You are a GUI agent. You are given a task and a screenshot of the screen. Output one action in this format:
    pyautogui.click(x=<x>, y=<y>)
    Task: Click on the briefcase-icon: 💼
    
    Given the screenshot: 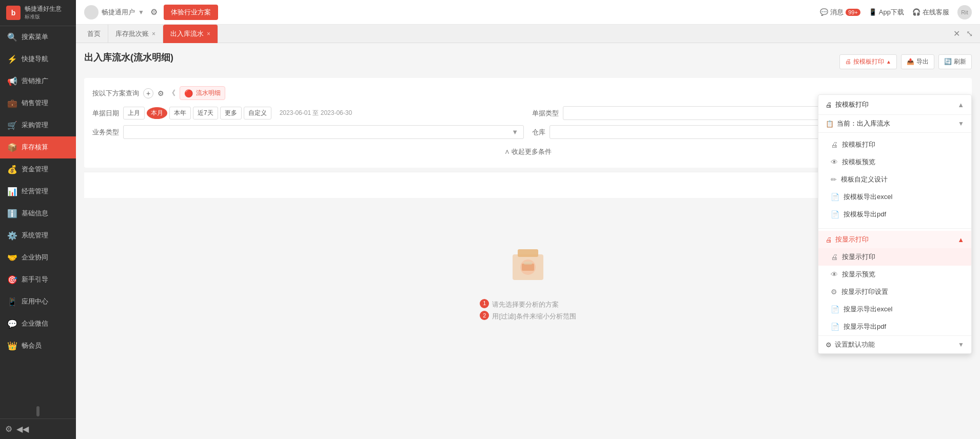 What is the action you would take?
    pyautogui.click(x=12, y=104)
    